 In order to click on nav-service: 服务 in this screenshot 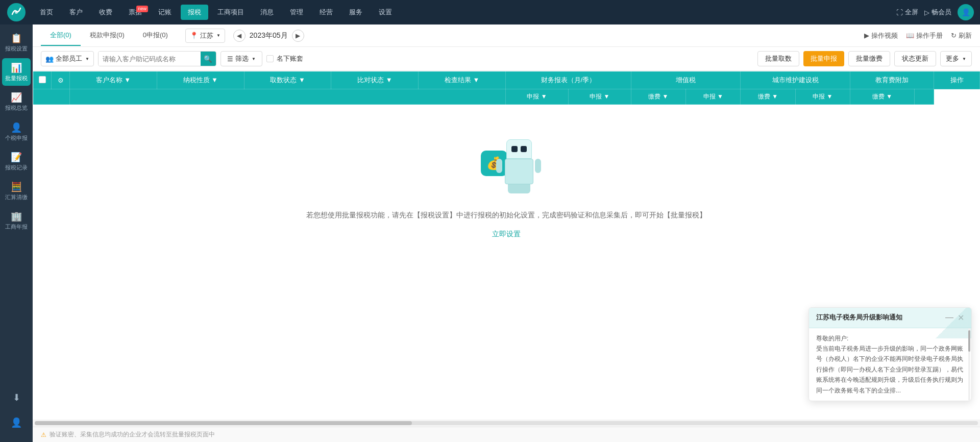, I will do `click(356, 12)`.